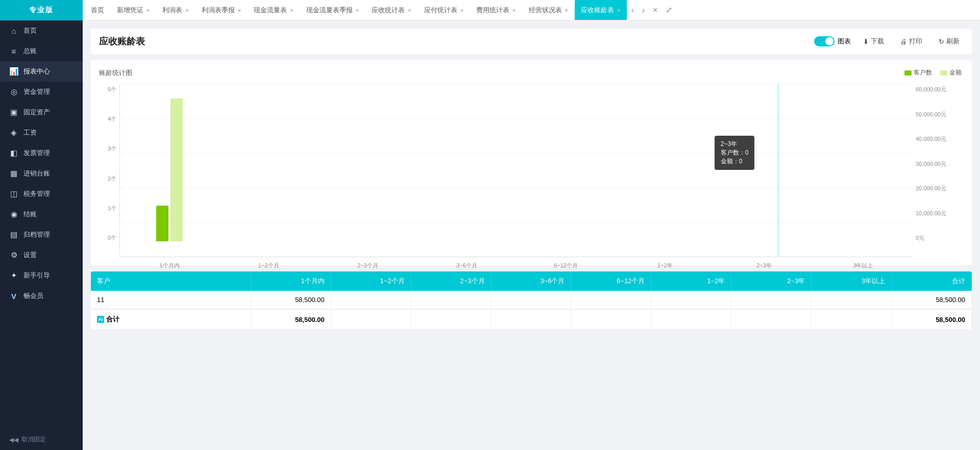 The height and width of the screenshot is (450, 980). What do you see at coordinates (735, 153) in the screenshot?
I see `tooltip-customers: 客户数：0` at bounding box center [735, 153].